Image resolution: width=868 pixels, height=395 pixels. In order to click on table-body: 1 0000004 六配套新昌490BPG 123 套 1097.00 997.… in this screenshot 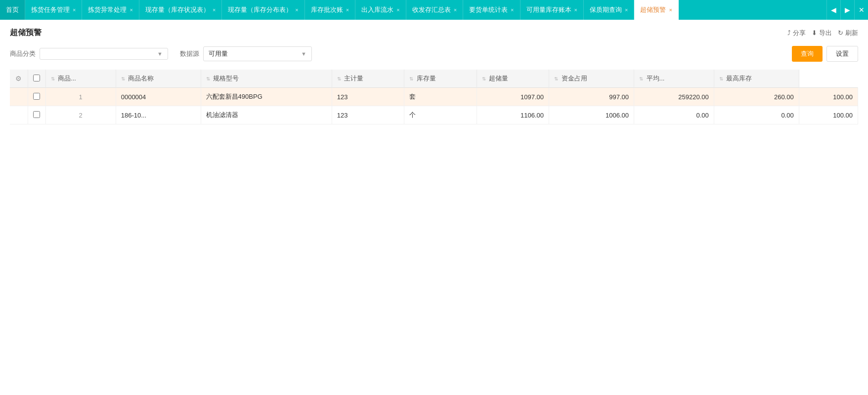, I will do `click(434, 106)`.